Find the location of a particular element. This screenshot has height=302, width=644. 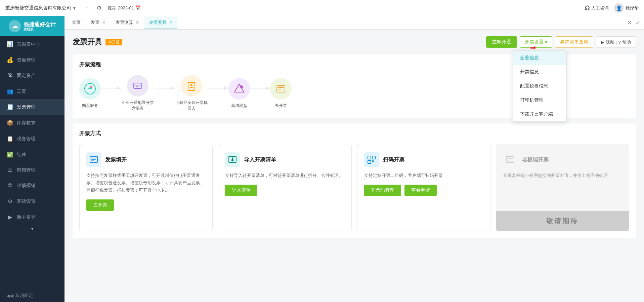

invoice-icon: 🧾 is located at coordinates (10, 107).